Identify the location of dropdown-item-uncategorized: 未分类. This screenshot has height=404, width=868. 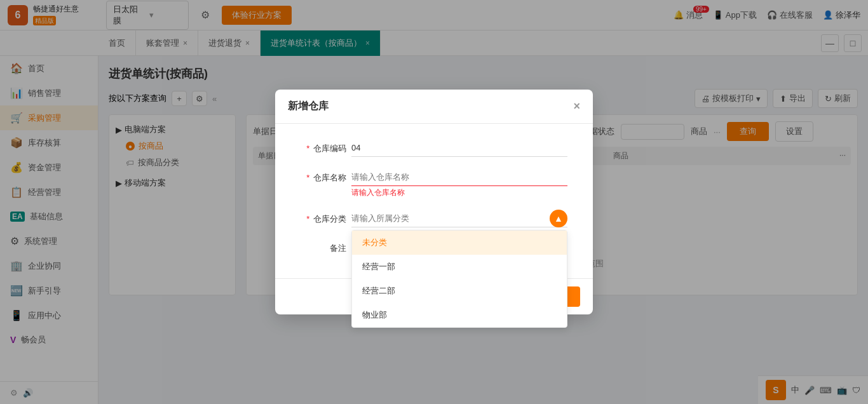
(459, 243).